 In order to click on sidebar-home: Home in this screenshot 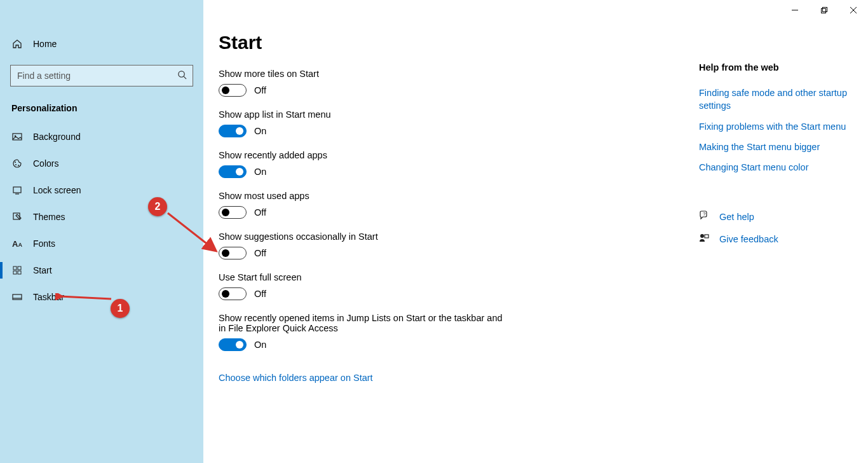, I will do `click(102, 44)`.